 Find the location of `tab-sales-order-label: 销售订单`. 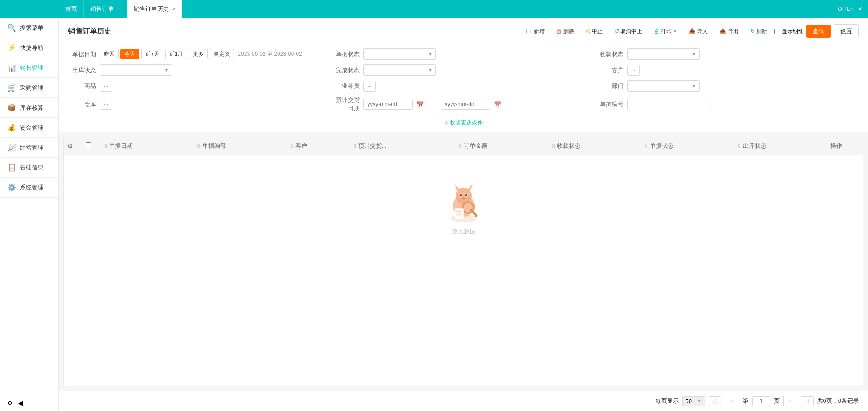

tab-sales-order-label: 销售订单 is located at coordinates (102, 9).